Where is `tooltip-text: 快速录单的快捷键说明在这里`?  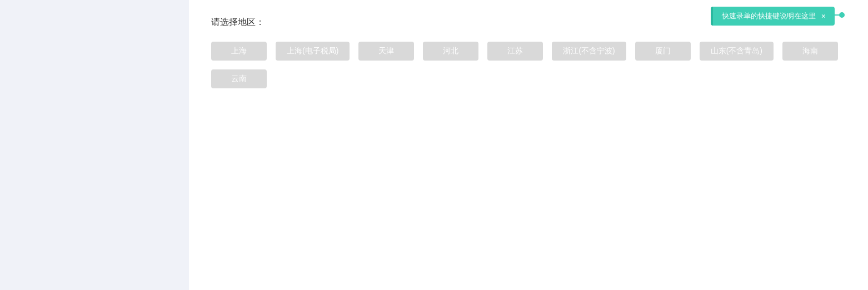 tooltip-text: 快速录单的快捷键说明在这里 is located at coordinates (769, 16).